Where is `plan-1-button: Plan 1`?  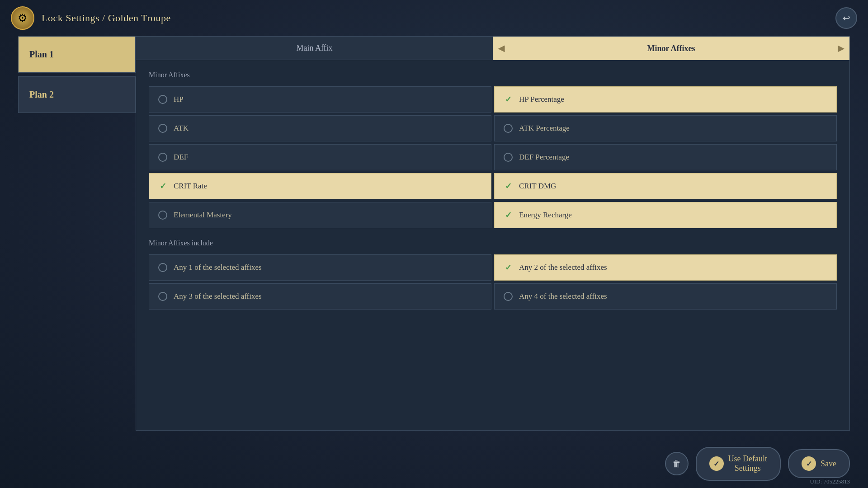
plan-1-button: Plan 1 is located at coordinates (77, 54).